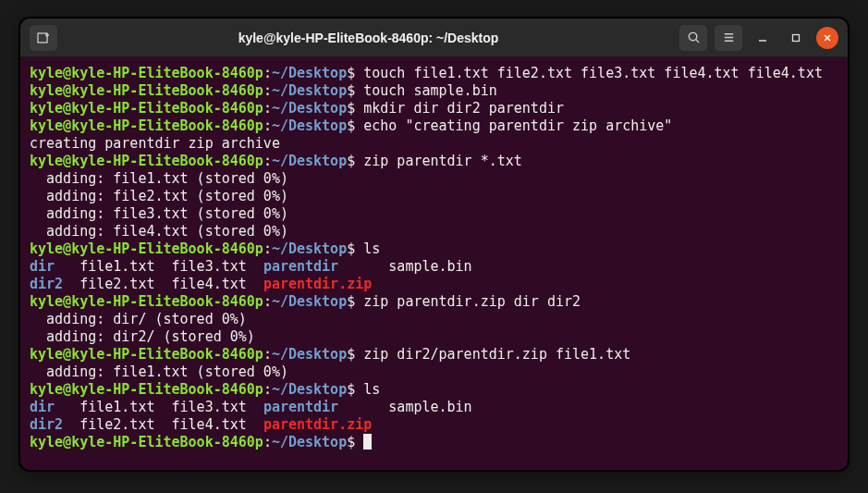 The height and width of the screenshot is (493, 868). I want to click on close-icon, so click(827, 38).